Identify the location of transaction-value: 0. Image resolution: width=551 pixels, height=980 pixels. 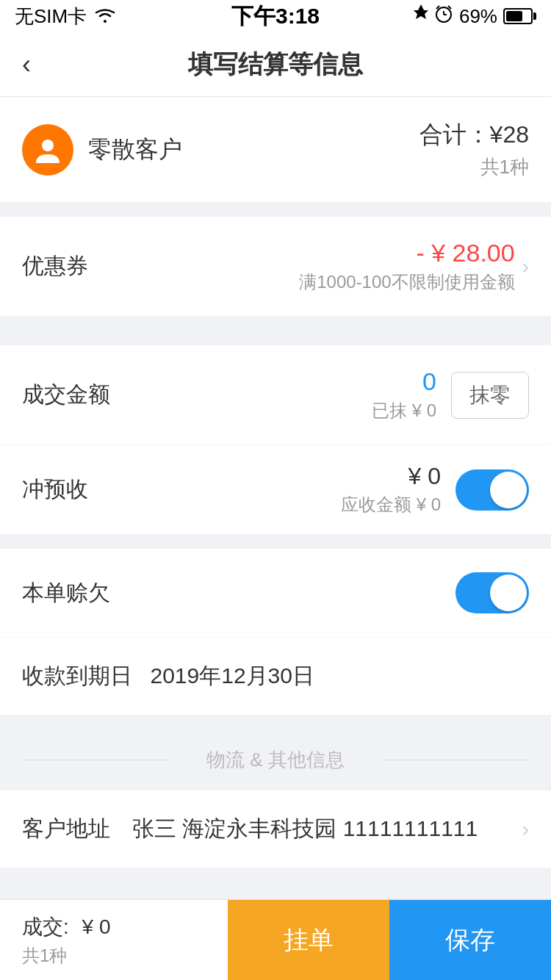
(404, 382).